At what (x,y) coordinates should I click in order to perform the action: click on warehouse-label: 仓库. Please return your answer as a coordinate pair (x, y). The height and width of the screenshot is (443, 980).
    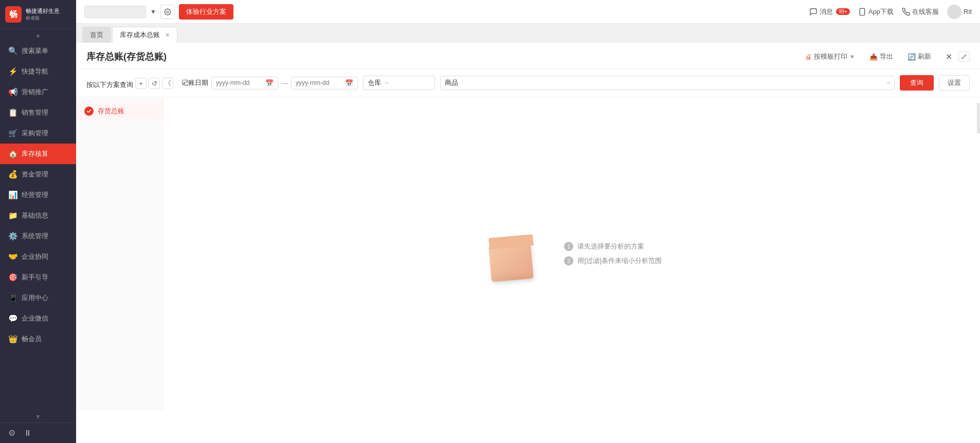
    Looking at the image, I should click on (374, 83).